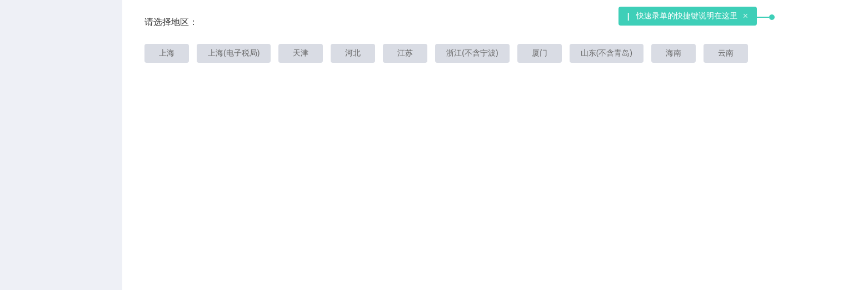 Image resolution: width=868 pixels, height=290 pixels. I want to click on sidebar, so click(61, 145).